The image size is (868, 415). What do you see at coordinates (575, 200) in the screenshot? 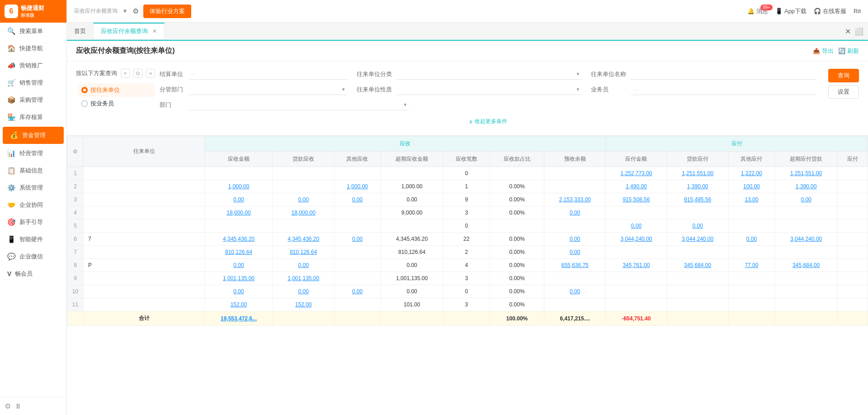
I see `row-ar-prepay: 2,153,333.00` at bounding box center [575, 200].